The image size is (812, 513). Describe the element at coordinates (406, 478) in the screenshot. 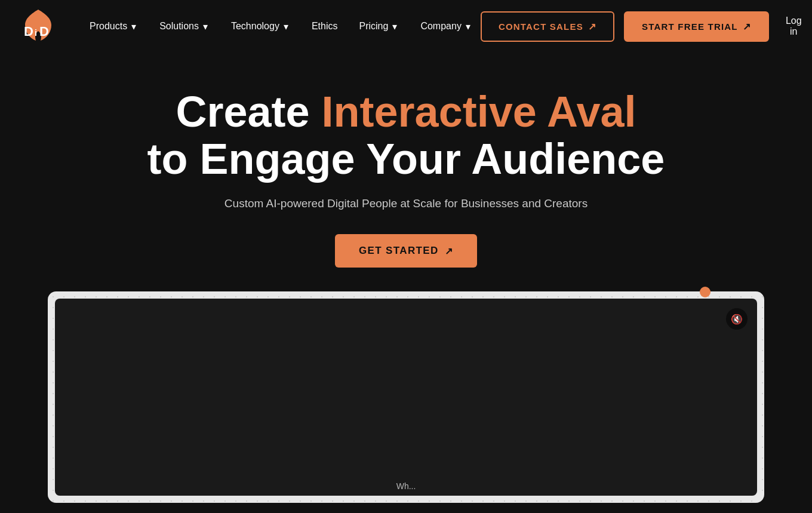

I see `video-subtitle-bar: Wh...` at that location.